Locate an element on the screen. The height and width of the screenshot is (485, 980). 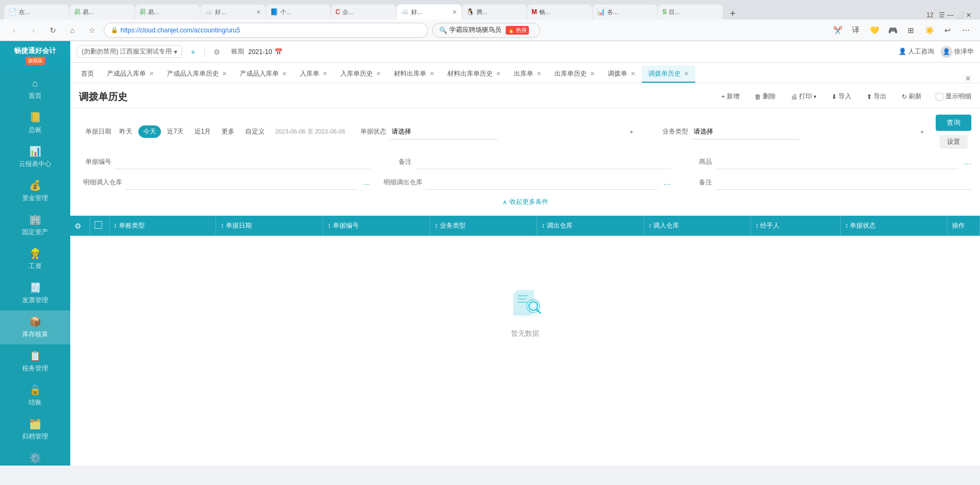
app-tab-transfer-close: ✕ is located at coordinates (633, 74).